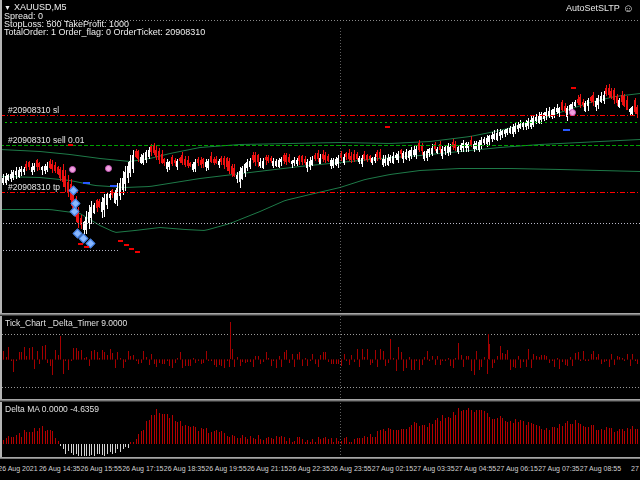 This screenshot has width=640, height=480. I want to click on chevron-down-icon: ▼, so click(8, 8).